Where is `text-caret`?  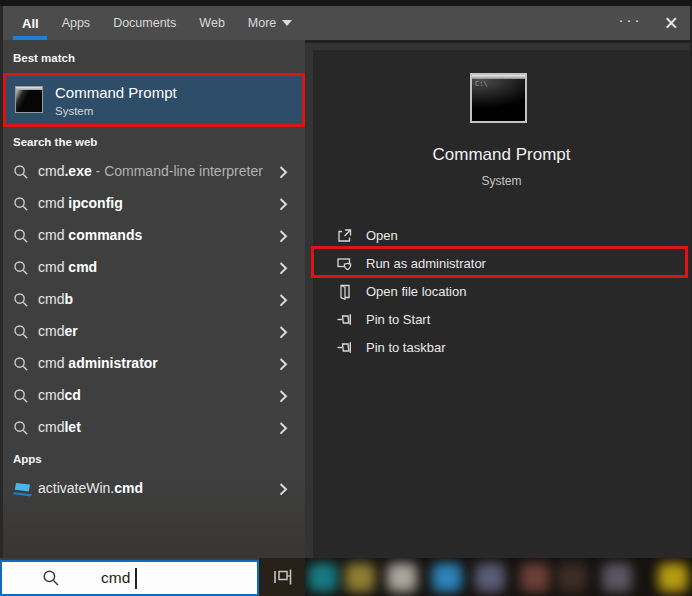
text-caret is located at coordinates (136, 578).